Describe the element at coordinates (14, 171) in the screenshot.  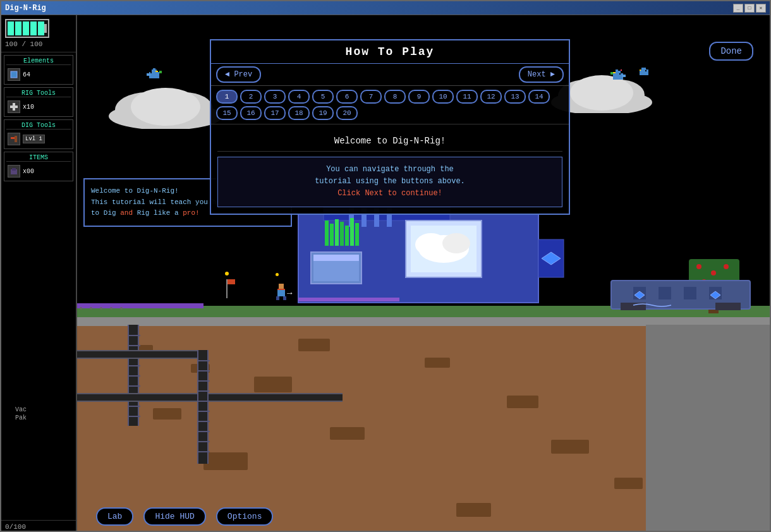
I see `items-icon` at that location.